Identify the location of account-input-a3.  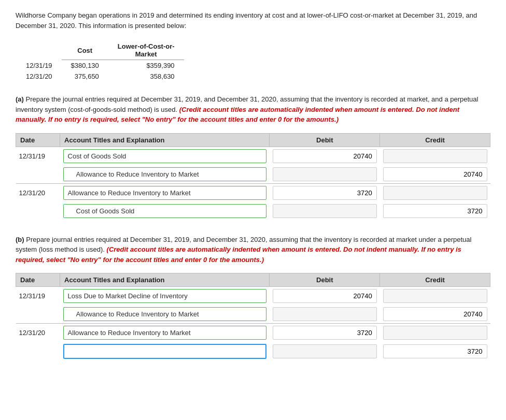
(165, 193).